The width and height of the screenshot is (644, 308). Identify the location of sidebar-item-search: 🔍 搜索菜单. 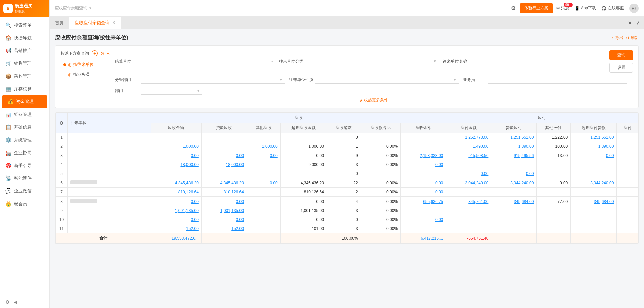
(25, 25).